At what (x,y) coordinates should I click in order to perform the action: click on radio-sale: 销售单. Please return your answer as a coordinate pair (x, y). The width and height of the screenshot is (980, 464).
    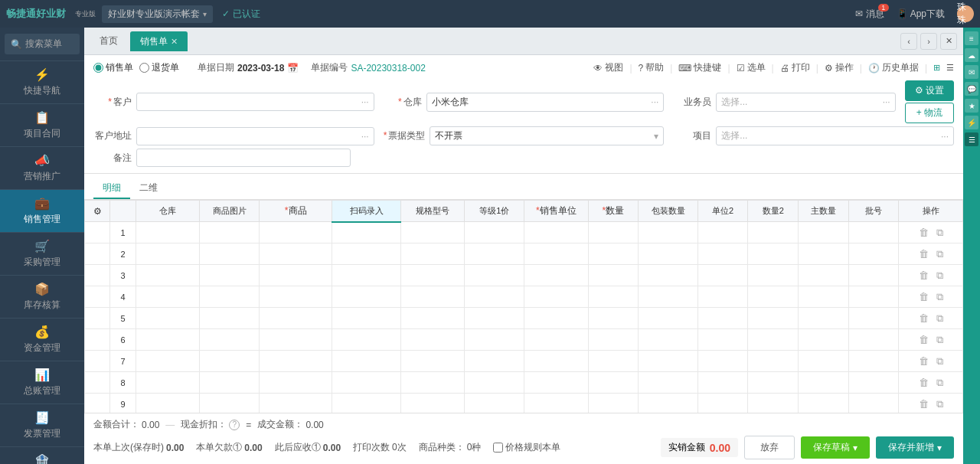
    Looking at the image, I should click on (113, 67).